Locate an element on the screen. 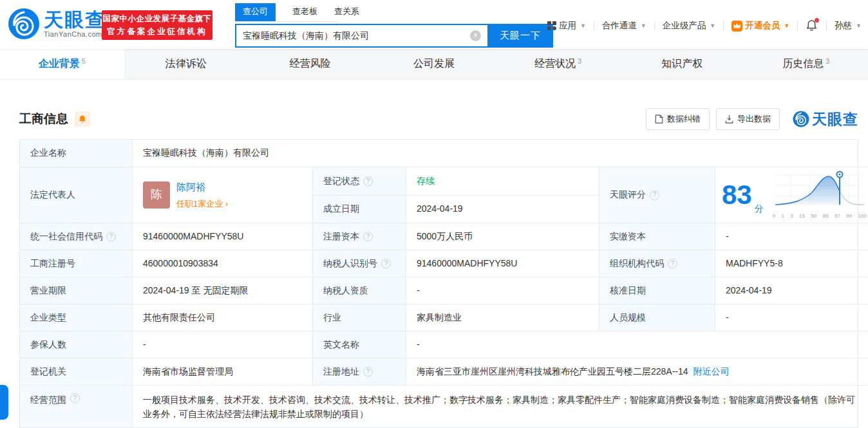 Image resolution: width=868 pixels, height=428 pixels. label-text: 登记状态 is located at coordinates (341, 181).